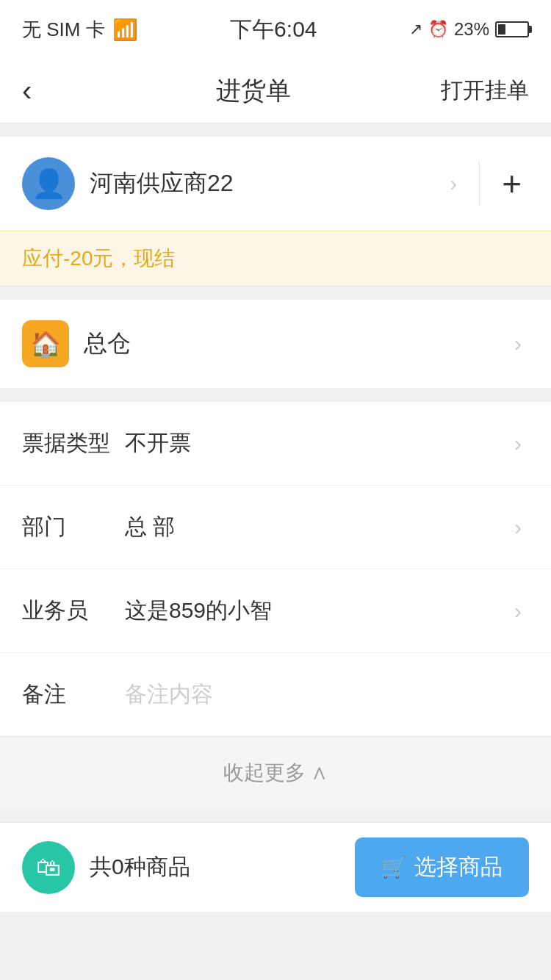 This screenshot has height=980, width=551. What do you see at coordinates (222, 867) in the screenshot?
I see `product-count-label: 共0种商品` at bounding box center [222, 867].